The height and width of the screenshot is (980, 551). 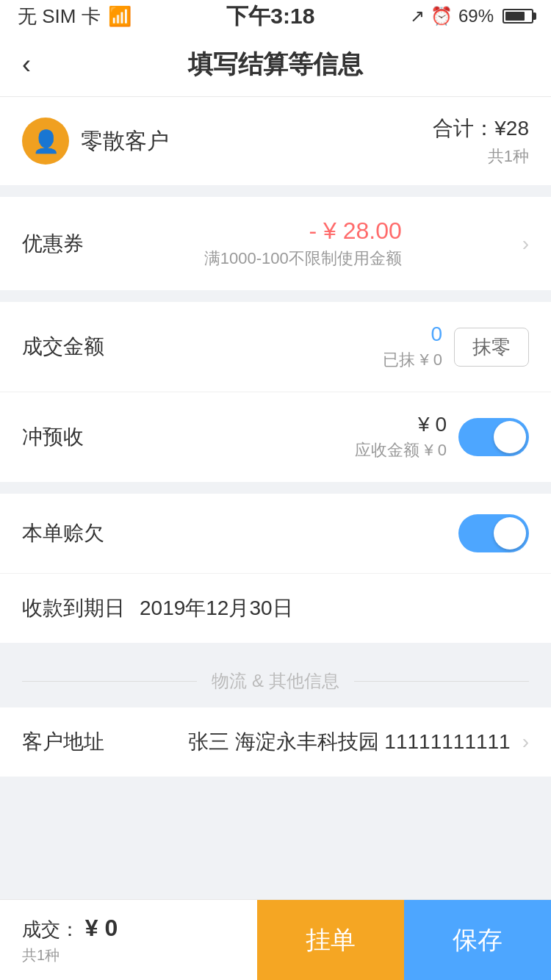 What do you see at coordinates (125, 141) in the screenshot?
I see `customer-name: 零散客户` at bounding box center [125, 141].